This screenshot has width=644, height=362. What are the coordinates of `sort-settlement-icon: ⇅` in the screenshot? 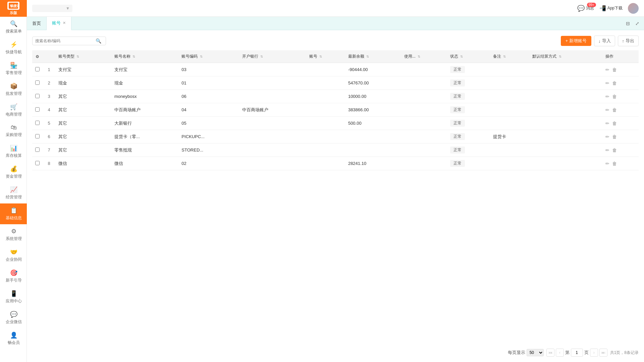 It's located at (560, 56).